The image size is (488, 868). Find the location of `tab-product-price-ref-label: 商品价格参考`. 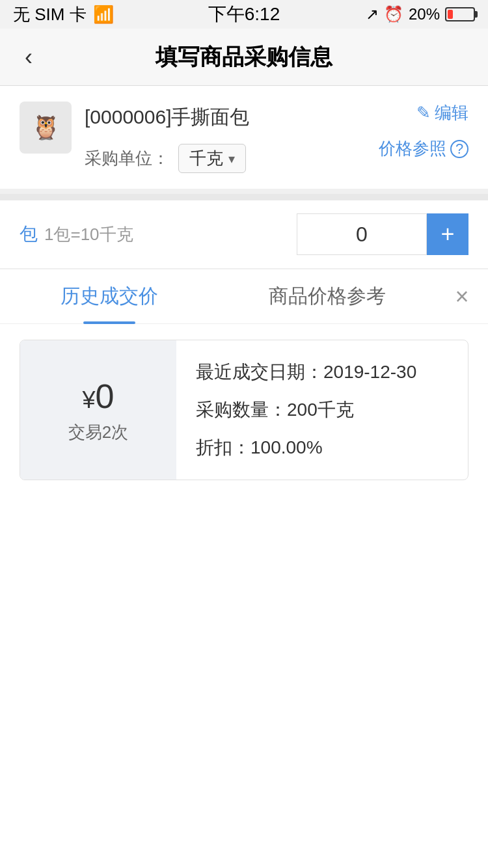

tab-product-price-ref-label: 商品价格参考 is located at coordinates (327, 297).